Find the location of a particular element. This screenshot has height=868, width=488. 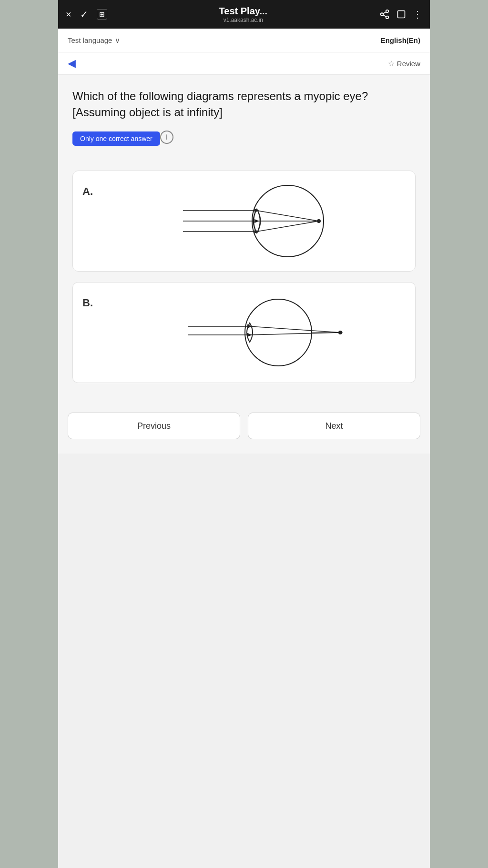

grid-icon: ⊞ is located at coordinates (102, 14).